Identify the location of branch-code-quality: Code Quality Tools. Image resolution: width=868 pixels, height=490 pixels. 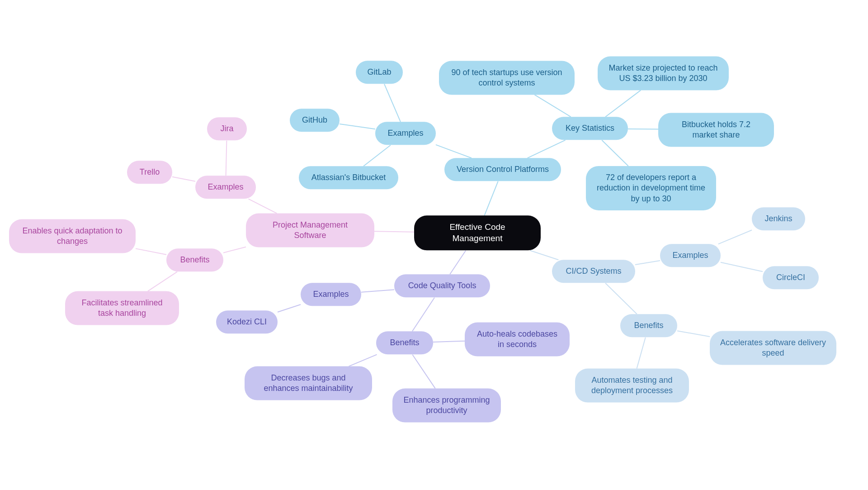
(442, 286).